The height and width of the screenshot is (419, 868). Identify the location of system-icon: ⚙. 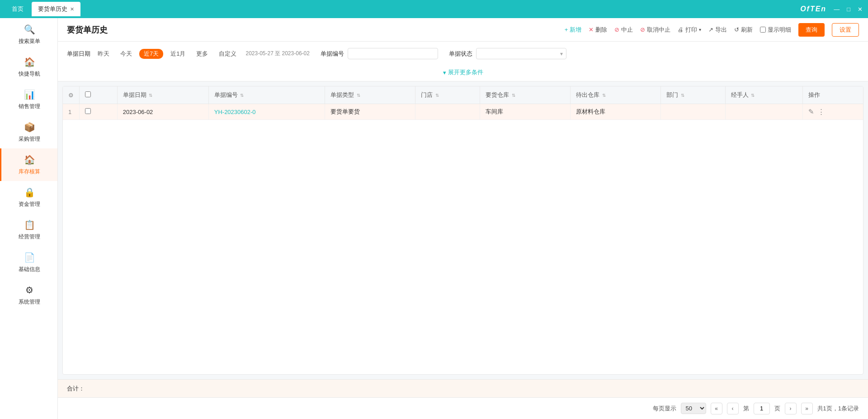
(29, 290).